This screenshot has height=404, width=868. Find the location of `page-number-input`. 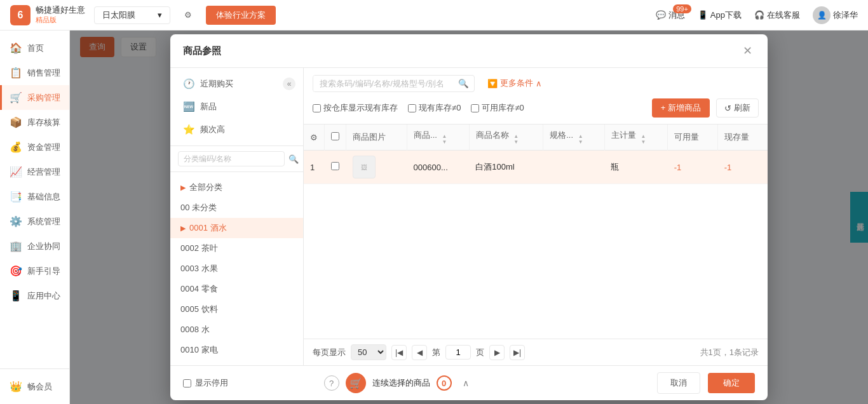

page-number-input is located at coordinates (458, 352).